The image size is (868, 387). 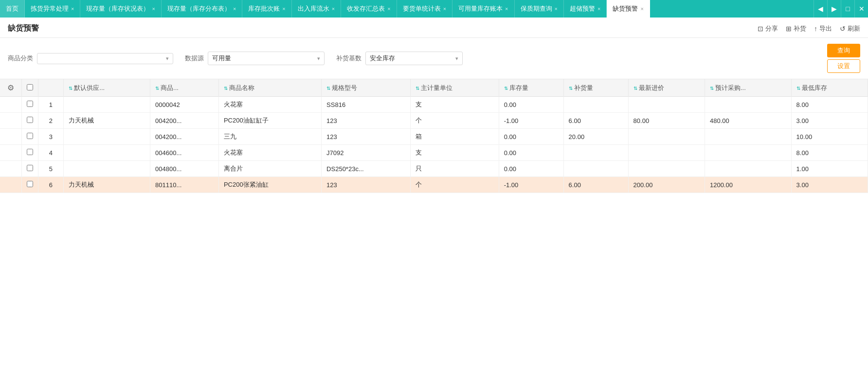 What do you see at coordinates (118, 9) in the screenshot?
I see `tab-label-2: 现存量（库存状况表）` at bounding box center [118, 9].